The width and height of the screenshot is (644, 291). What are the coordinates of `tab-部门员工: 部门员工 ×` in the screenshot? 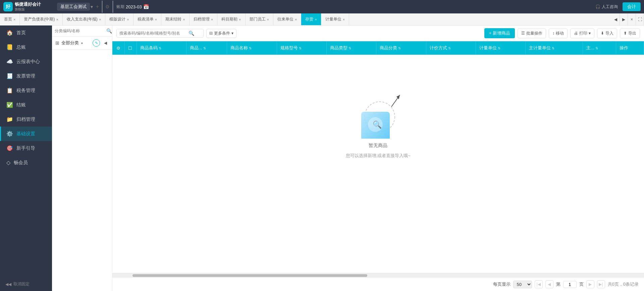 It's located at (260, 19).